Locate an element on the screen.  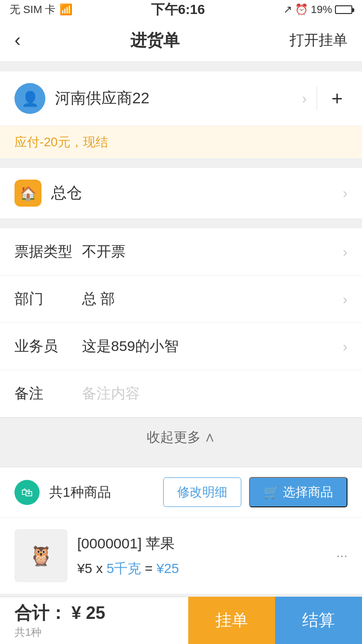
product-qty: 5千克 is located at coordinates (124, 569).